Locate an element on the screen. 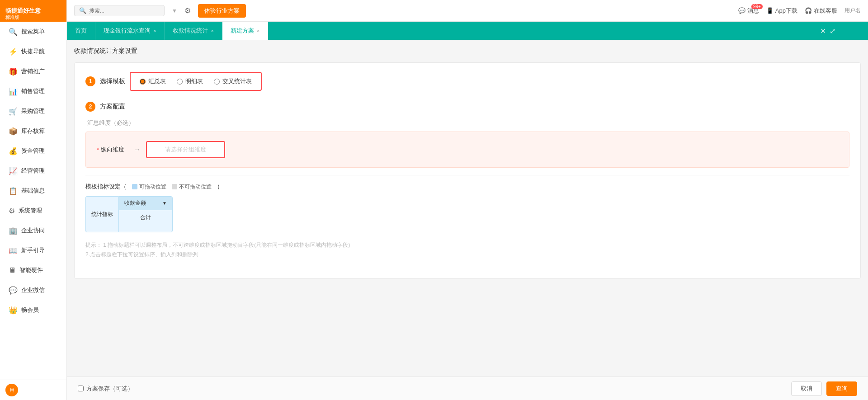 The image size is (868, 400). tip-1: 提示： 1.拖动标题栏可以调整布局，不可跨维度或指标区域拖动目字段(只能在同一维… is located at coordinates (467, 245).